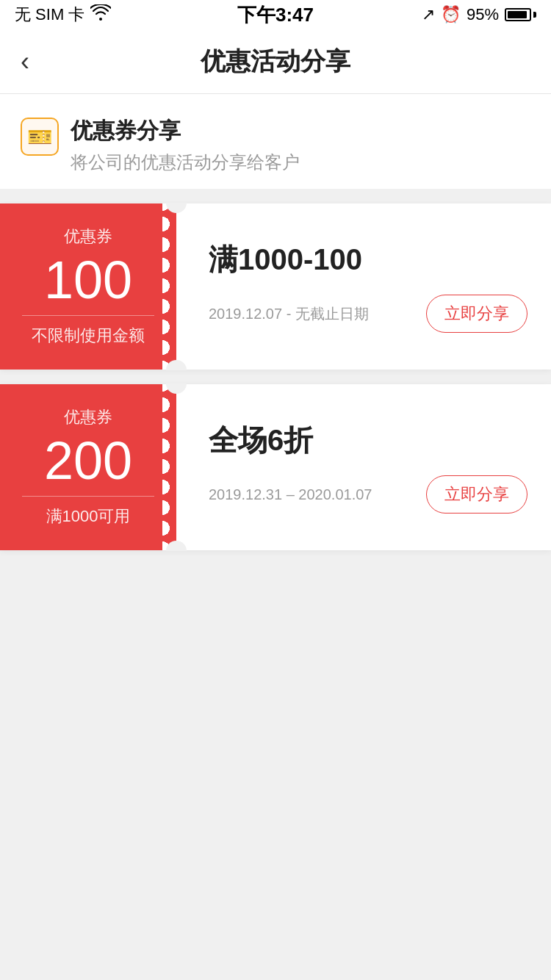 This screenshot has height=980, width=551. I want to click on battery-percent: 95%, so click(483, 15).